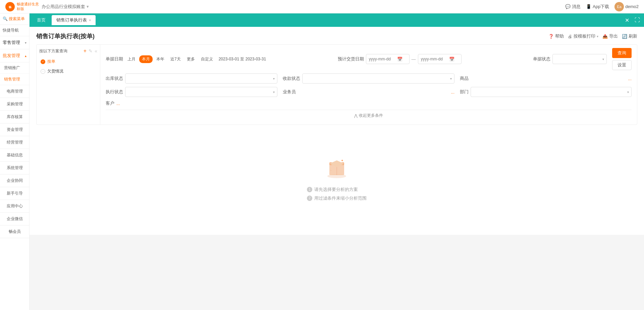 The image size is (644, 310). What do you see at coordinates (15, 80) in the screenshot?
I see `sidebar-item-sales: 销售管理` at bounding box center [15, 80].